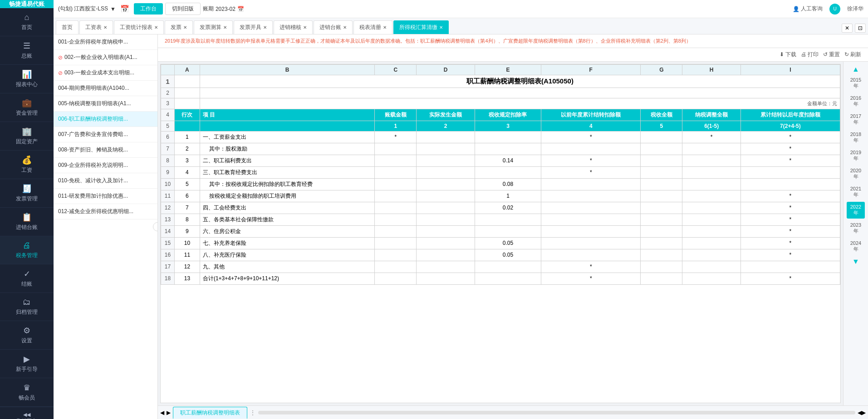  I want to click on refresh-btn: ↻ 刷新, so click(853, 54).